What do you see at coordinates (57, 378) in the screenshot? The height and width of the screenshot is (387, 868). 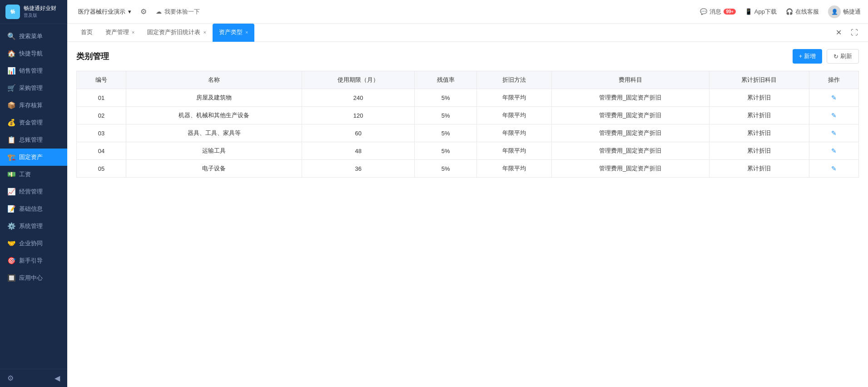 I see `collapse-icon: ◀` at bounding box center [57, 378].